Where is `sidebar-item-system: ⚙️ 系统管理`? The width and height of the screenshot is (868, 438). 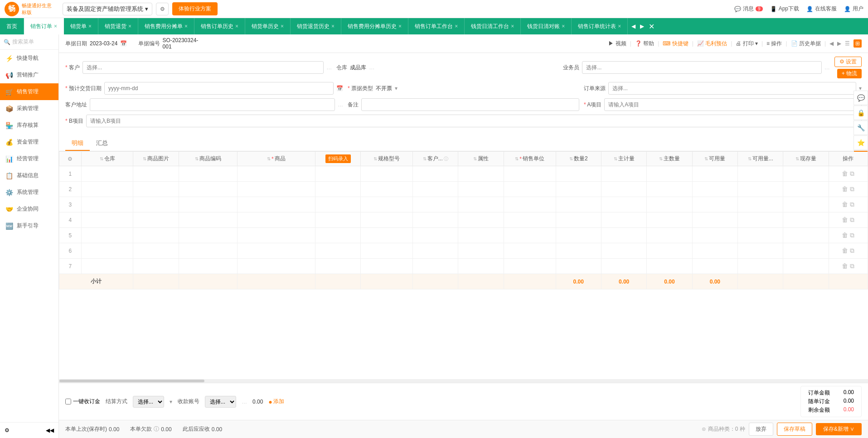
sidebar-item-system: ⚙️ 系统管理 is located at coordinates (29, 192).